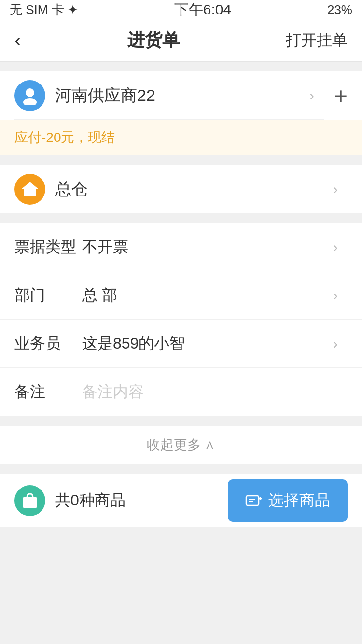 The height and width of the screenshot is (644, 362). I want to click on ticket-type-label: 票据类型, so click(48, 247).